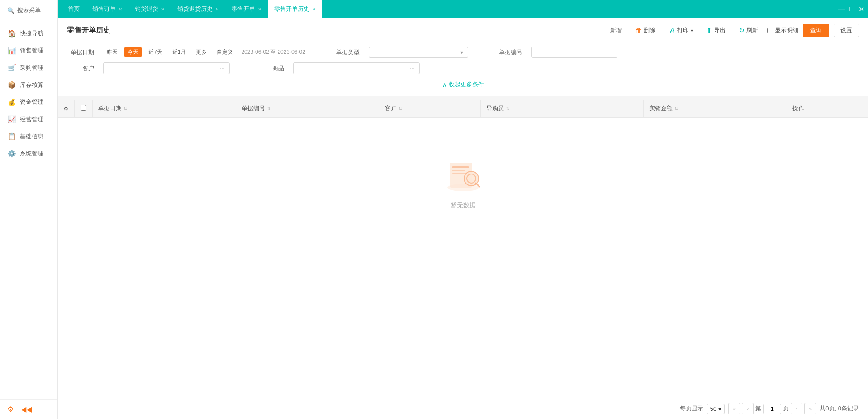 This screenshot has height=419, width=868. I want to click on close-tab-sales-return-icon: ✕, so click(163, 9).